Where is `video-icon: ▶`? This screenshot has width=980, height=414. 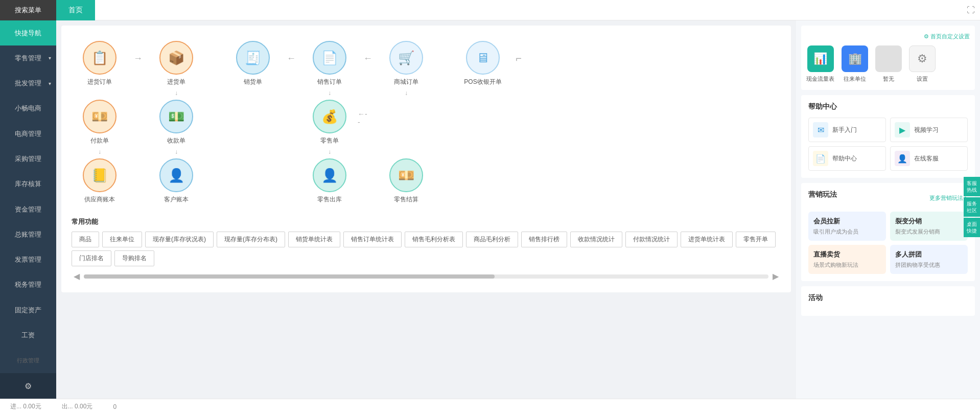
video-icon: ▶ is located at coordinates (902, 130).